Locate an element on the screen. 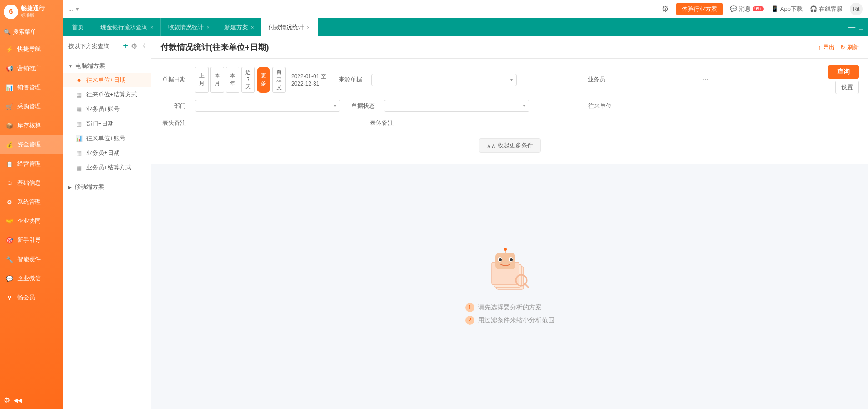 The height and width of the screenshot is (409, 868). try-plan-button: 体验行业方案 is located at coordinates (699, 9).